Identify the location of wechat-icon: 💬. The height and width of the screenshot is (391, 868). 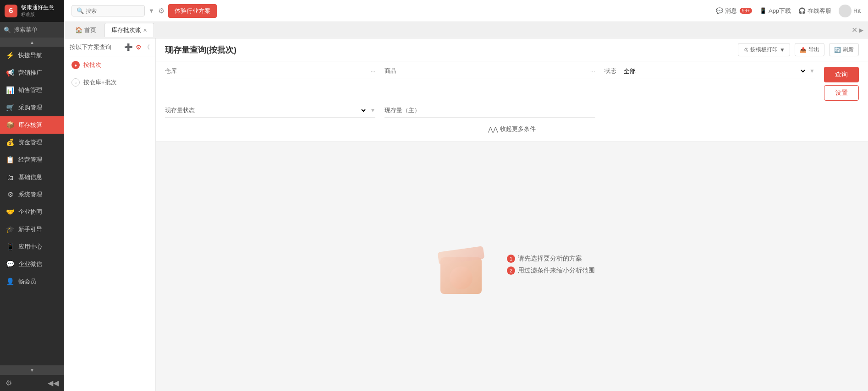
(10, 264).